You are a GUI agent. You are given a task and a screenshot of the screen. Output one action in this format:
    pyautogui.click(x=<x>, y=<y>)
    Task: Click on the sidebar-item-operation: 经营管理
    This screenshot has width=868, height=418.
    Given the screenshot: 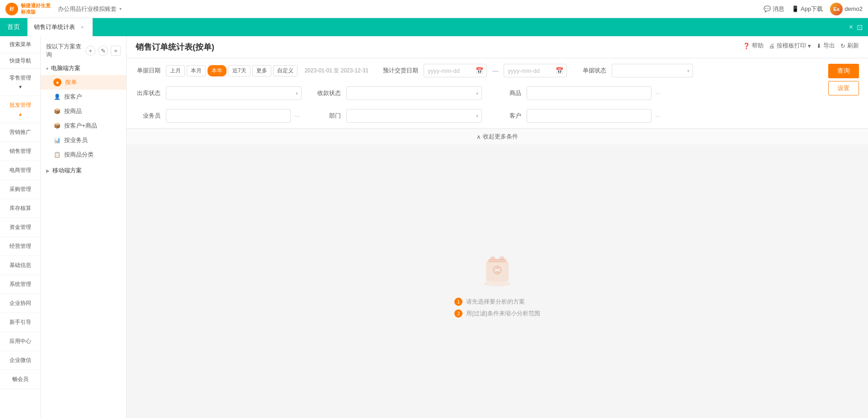 What is the action you would take?
    pyautogui.click(x=20, y=247)
    